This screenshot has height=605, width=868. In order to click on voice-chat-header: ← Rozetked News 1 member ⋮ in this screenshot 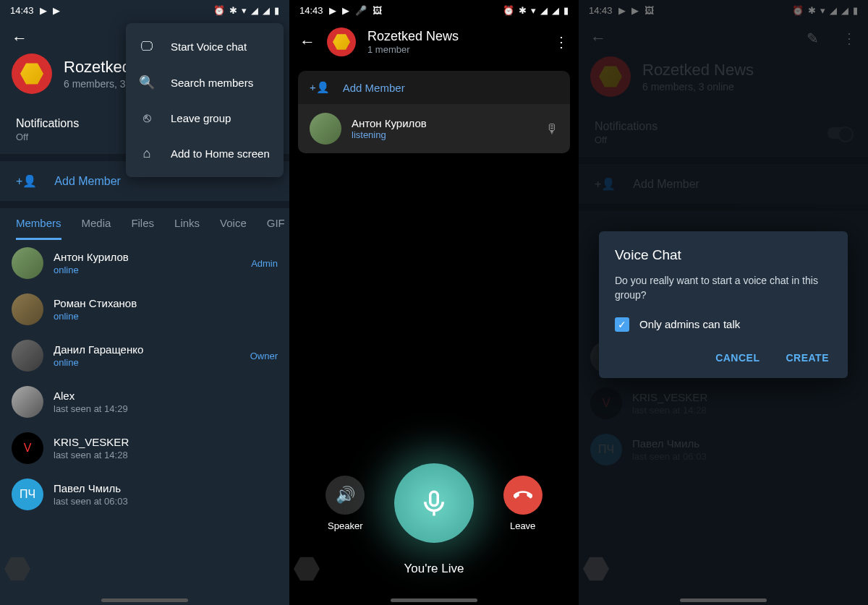, I will do `click(434, 42)`.